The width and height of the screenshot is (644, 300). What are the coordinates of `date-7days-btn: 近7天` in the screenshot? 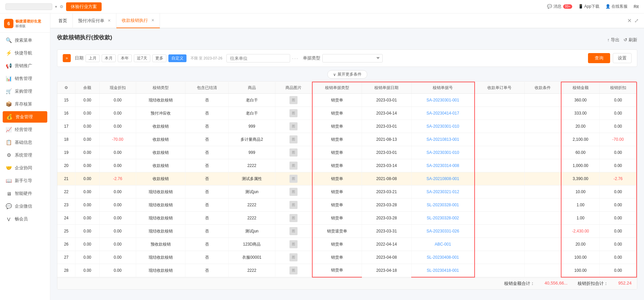 It's located at (142, 58).